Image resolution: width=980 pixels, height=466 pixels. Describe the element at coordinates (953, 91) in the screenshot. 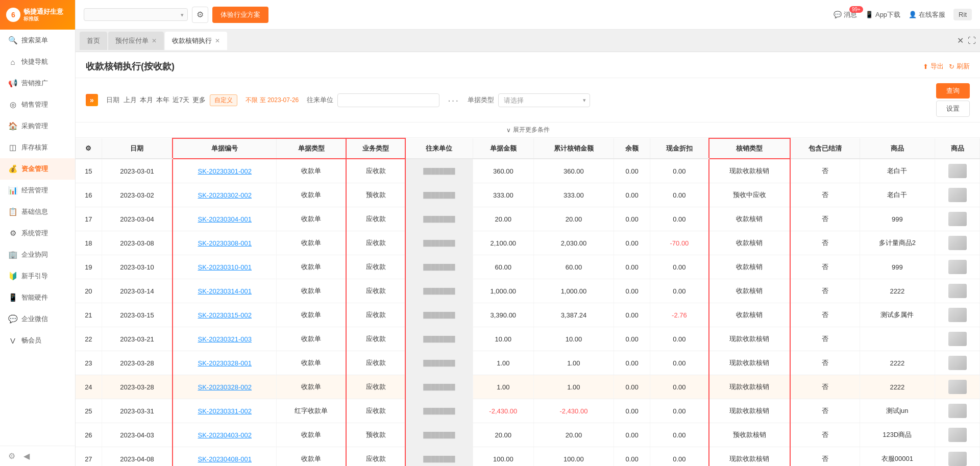

I see `query-btn: 查询` at that location.